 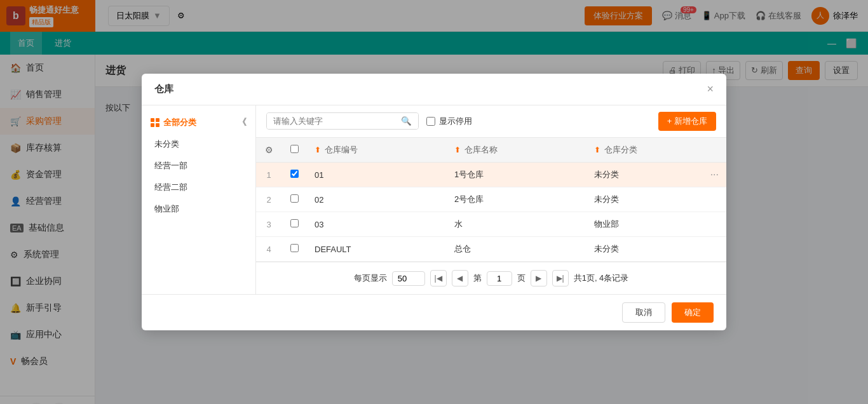 What do you see at coordinates (269, 175) in the screenshot?
I see `row-num: 1` at bounding box center [269, 175].